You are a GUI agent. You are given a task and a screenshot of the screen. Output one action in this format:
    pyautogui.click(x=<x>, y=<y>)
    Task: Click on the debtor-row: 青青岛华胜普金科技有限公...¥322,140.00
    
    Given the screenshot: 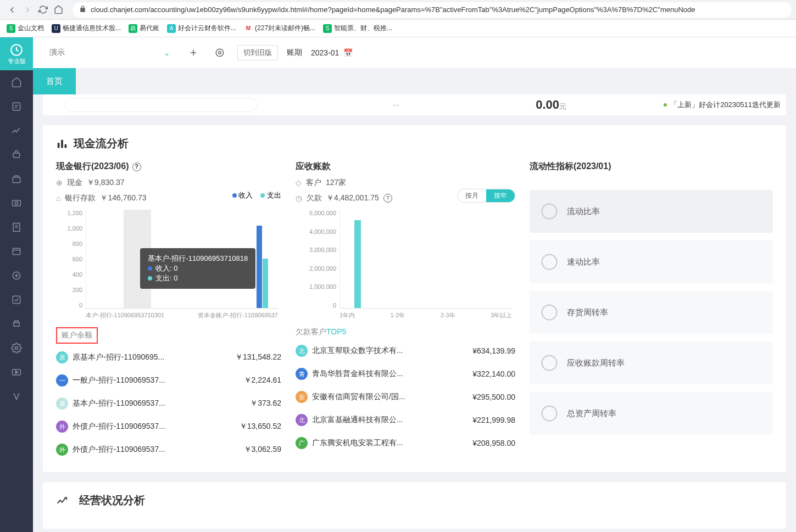 What is the action you would take?
    pyautogui.click(x=405, y=374)
    